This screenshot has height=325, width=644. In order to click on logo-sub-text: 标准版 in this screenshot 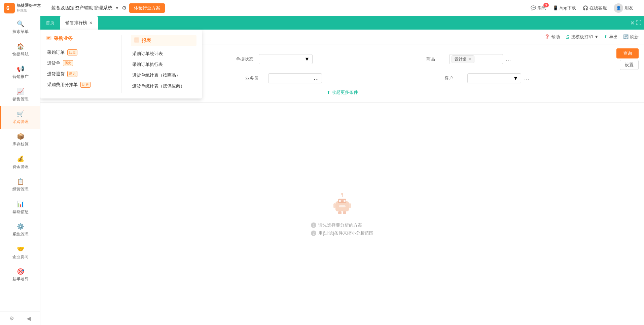, I will do `click(29, 10)`.